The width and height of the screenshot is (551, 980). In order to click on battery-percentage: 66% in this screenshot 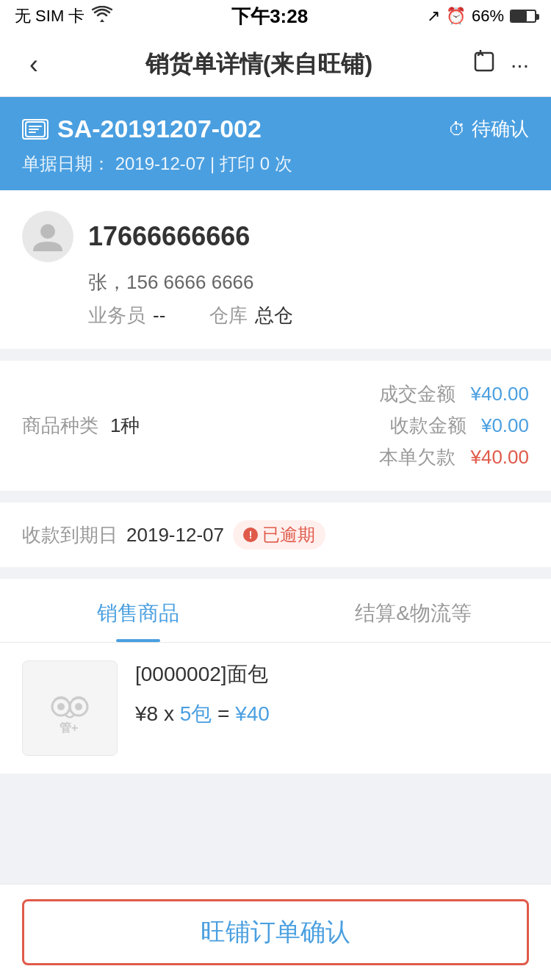, I will do `click(488, 16)`.